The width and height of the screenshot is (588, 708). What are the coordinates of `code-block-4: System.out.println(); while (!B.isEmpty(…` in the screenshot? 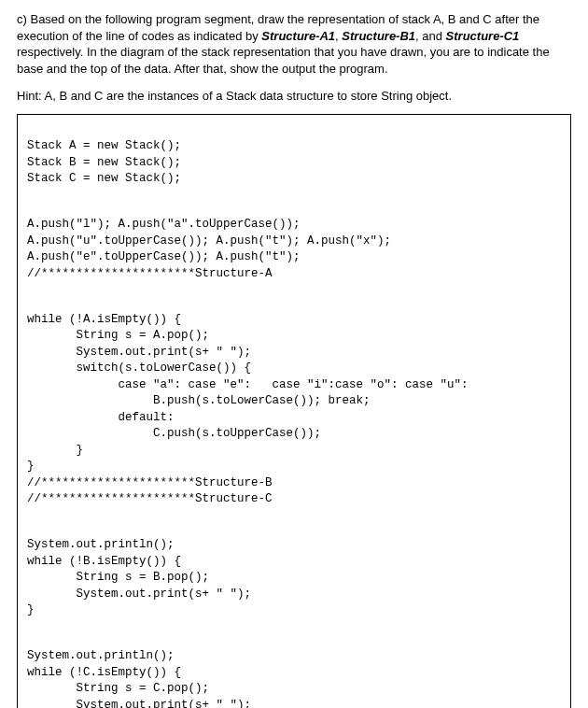 It's located at (294, 578).